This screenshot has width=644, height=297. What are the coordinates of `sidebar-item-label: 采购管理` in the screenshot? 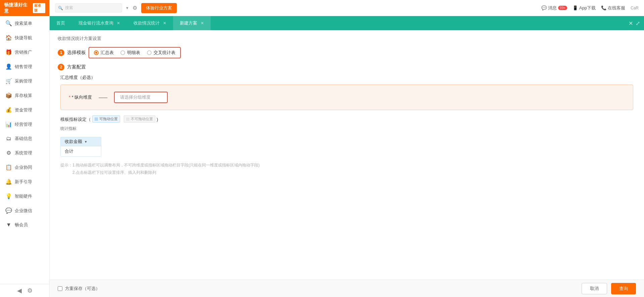 It's located at (23, 81).